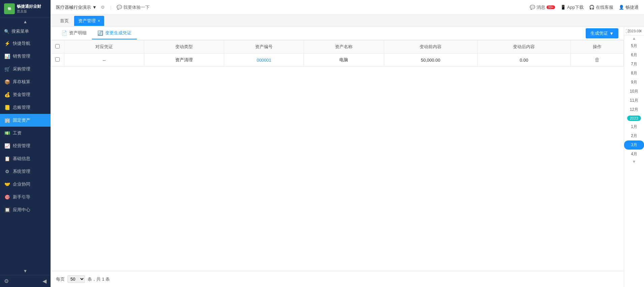  What do you see at coordinates (602, 33) in the screenshot?
I see `generate-voucher-button: 生成凭证 ▼` at bounding box center [602, 33].